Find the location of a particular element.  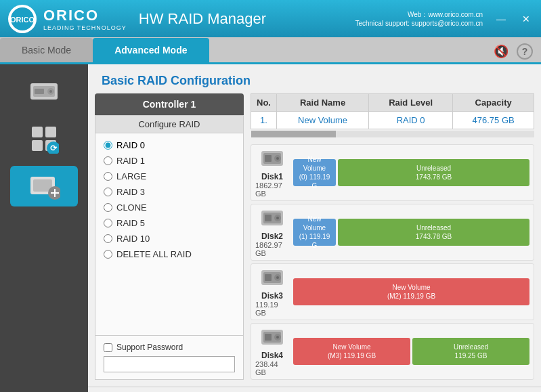

tabbar: Basic Mode Advanced Mode 🔇 ? is located at coordinates (271, 51).